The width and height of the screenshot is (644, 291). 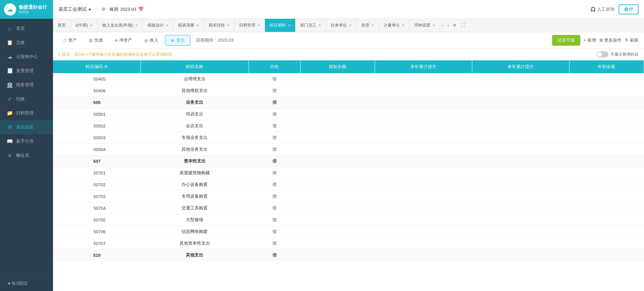 I want to click on tab-close-all: ✕, so click(x=455, y=26).